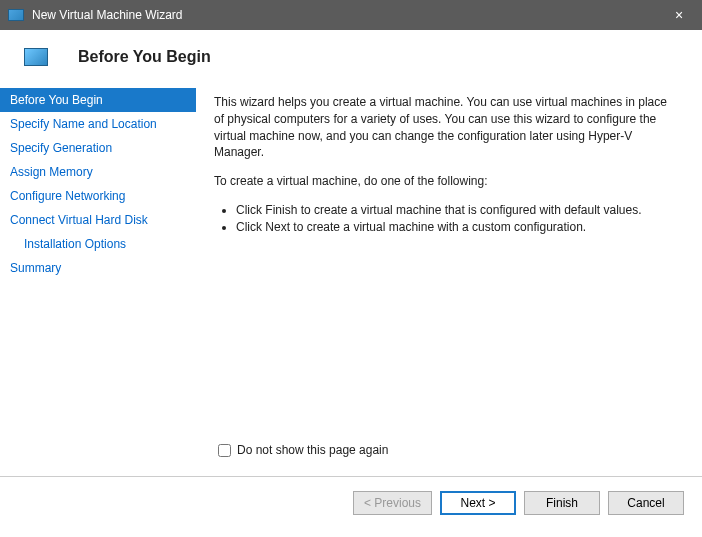 The image size is (702, 537). Describe the element at coordinates (84, 124) in the screenshot. I see `sidebar-item-label: Specify Name and Location` at that location.